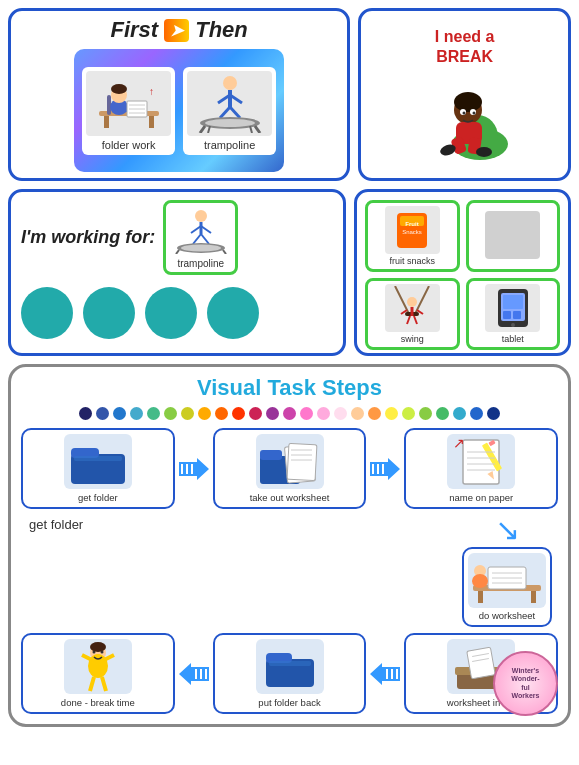 Image resolution: width=579 pixels, height=765 pixels. Describe the element at coordinates (412, 308) in the screenshot. I see `swing-image` at that location.